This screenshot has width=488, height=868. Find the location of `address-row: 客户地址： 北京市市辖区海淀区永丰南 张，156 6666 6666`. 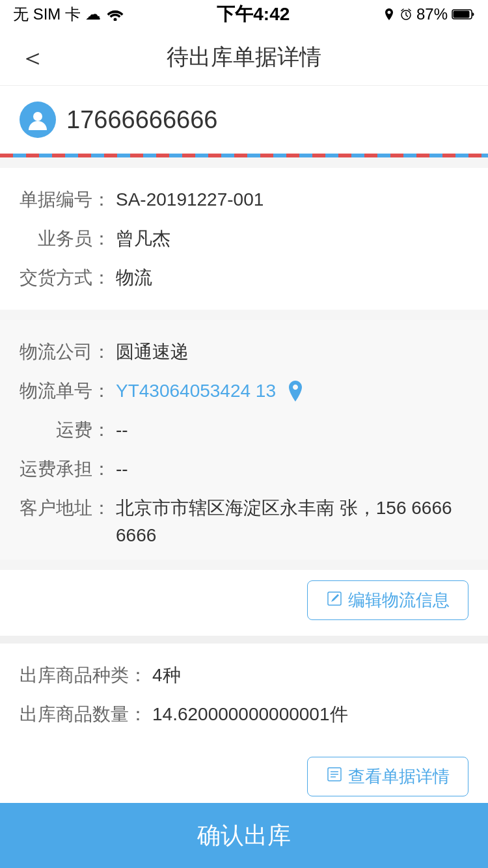

address-row: 客户地址： 北京市市辖区海淀区永丰南 张，156 6666 6666 is located at coordinates (244, 522).